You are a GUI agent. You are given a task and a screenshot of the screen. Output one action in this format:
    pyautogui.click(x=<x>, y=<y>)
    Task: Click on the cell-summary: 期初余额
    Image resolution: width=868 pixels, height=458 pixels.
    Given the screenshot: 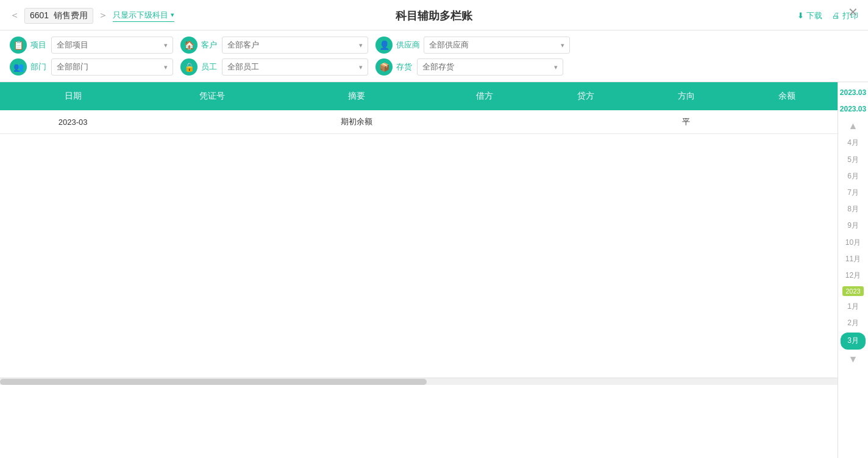 What is the action you would take?
    pyautogui.click(x=356, y=122)
    